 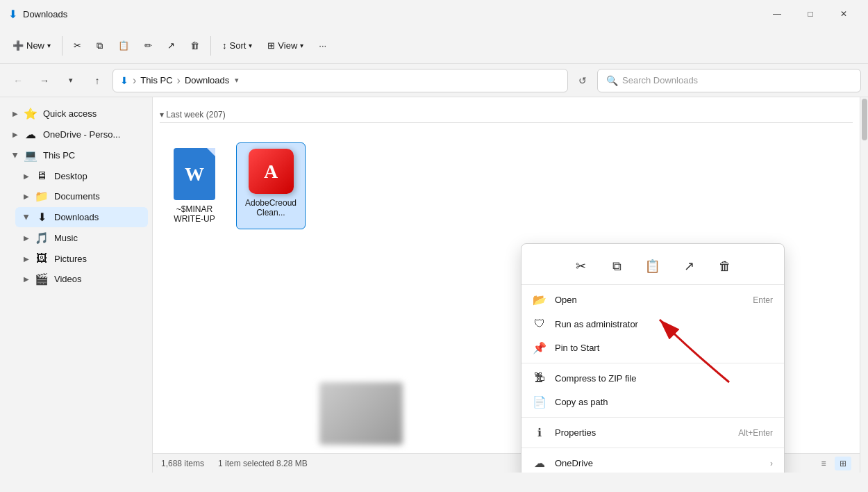 What do you see at coordinates (26, 238) in the screenshot?
I see `music-chevron: ▶` at bounding box center [26, 238].